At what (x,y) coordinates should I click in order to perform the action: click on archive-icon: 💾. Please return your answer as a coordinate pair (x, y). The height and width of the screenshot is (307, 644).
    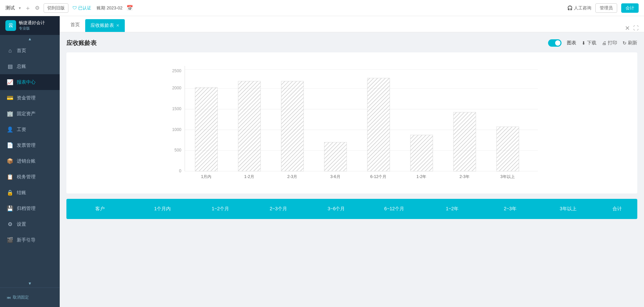
    Looking at the image, I should click on (10, 208).